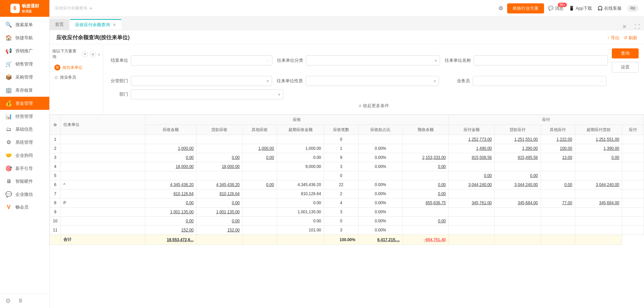 This screenshot has width=644, height=308. Describe the element at coordinates (202, 60) in the screenshot. I see `settlement-input: ···` at that location.